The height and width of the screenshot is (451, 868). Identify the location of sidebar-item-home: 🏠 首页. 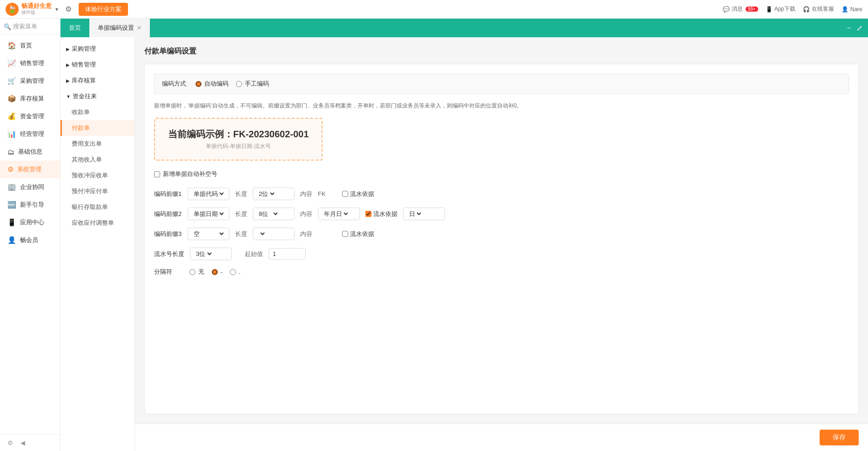
(30, 46).